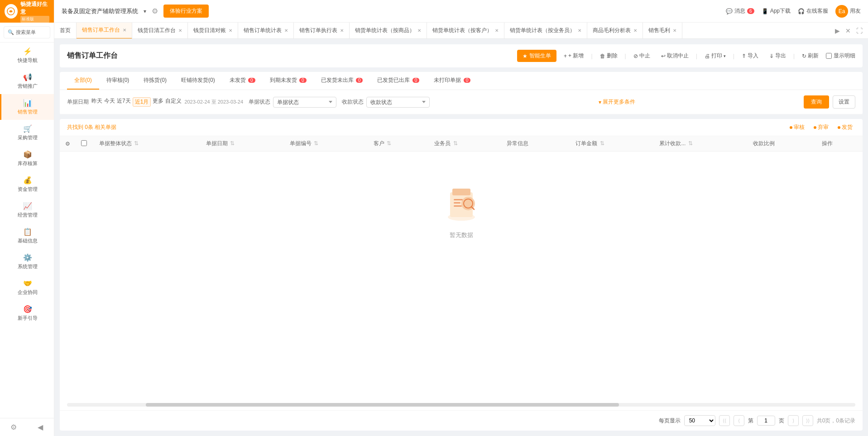  I want to click on select-all-checkbox, so click(84, 143).